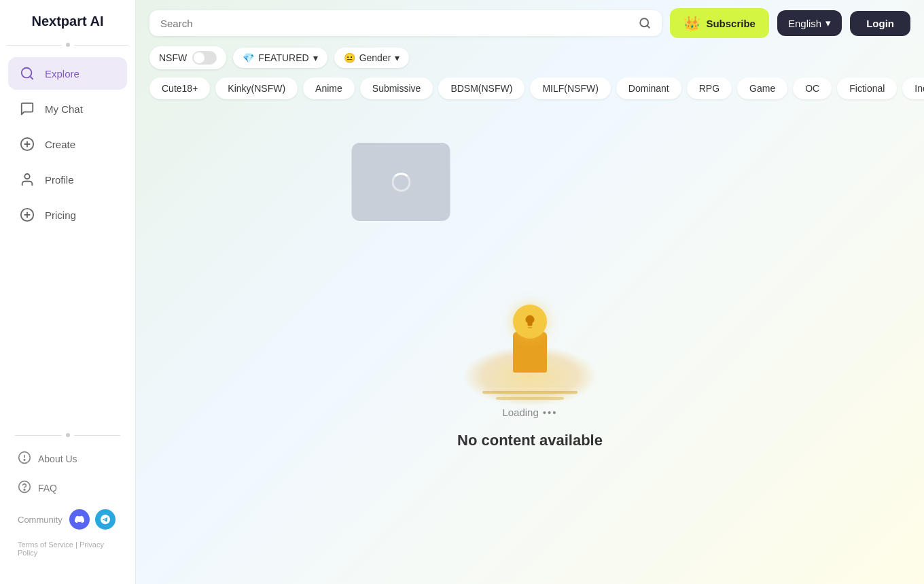 Image resolution: width=924 pixels, height=584 pixels. I want to click on tag-fictional: Fictional, so click(867, 88).